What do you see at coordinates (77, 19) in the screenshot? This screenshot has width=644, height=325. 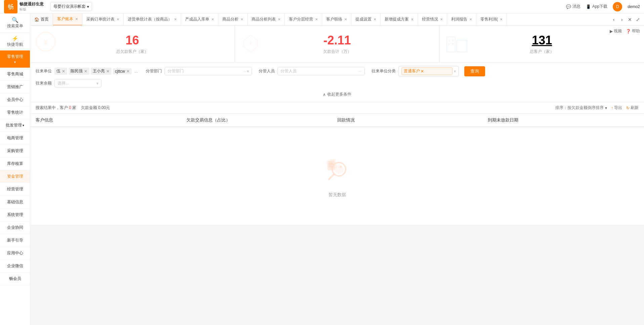 I see `tab-close-customers: ✕` at bounding box center [77, 19].